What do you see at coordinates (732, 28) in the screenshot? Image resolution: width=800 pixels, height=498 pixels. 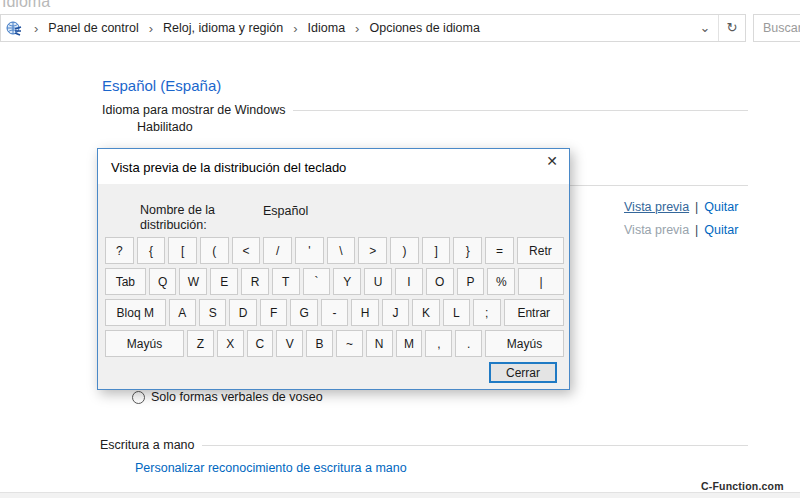 I see `refresh-icon: ↻` at bounding box center [732, 28].